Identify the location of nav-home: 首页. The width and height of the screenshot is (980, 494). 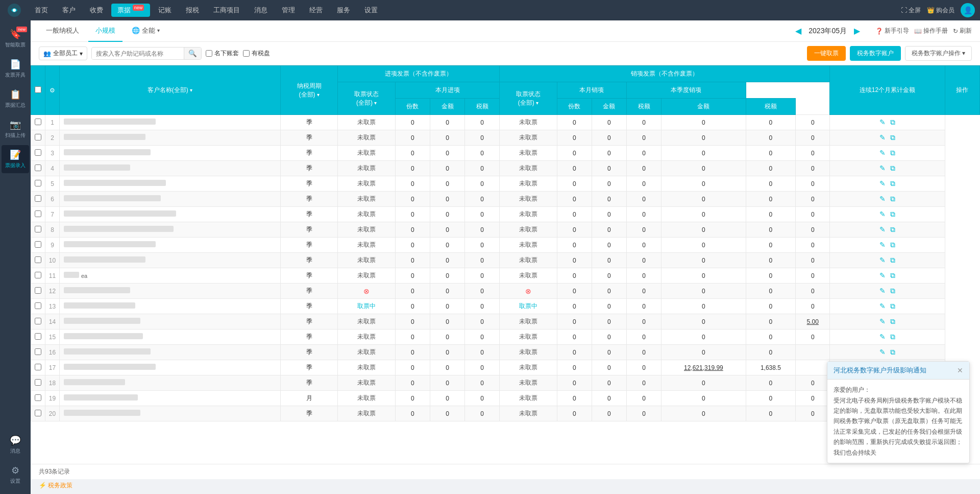
(41, 10).